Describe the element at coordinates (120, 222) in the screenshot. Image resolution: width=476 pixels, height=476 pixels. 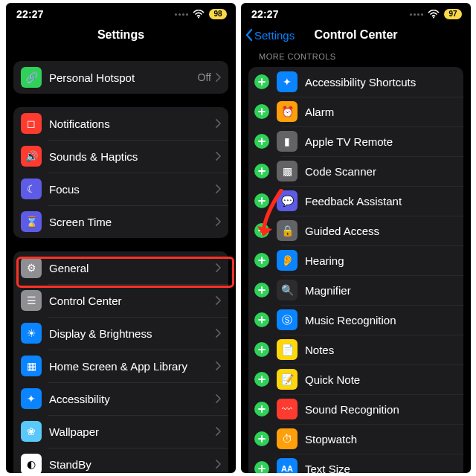
I see `row-screen-time: ⌛ Screen Time` at that location.